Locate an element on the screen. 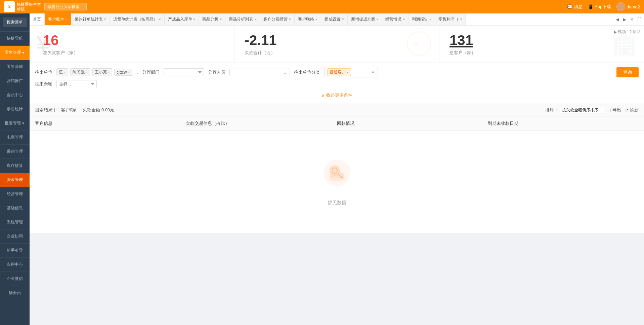 This screenshot has height=325, width=644. sidebar-item-marketing: 营销推广 is located at coordinates (15, 81).